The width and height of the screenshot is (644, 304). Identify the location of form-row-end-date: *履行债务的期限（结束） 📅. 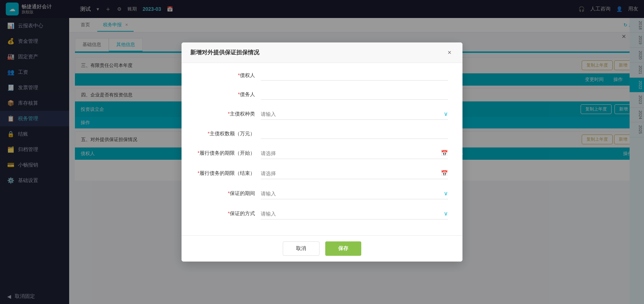
(322, 173).